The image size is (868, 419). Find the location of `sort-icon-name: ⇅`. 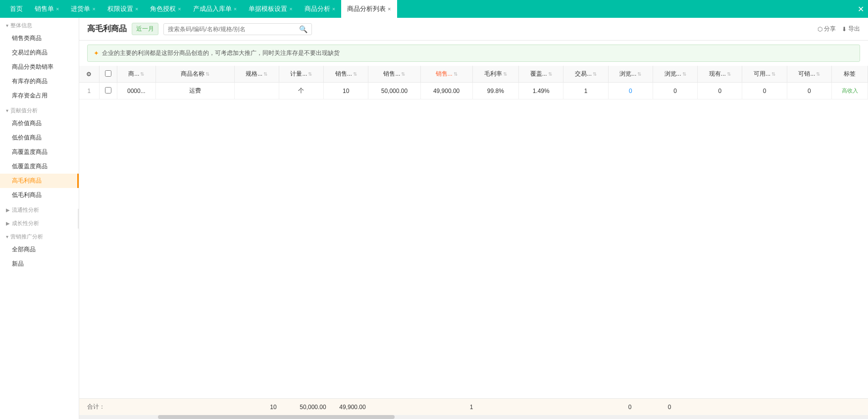

sort-icon-name: ⇅ is located at coordinates (207, 74).